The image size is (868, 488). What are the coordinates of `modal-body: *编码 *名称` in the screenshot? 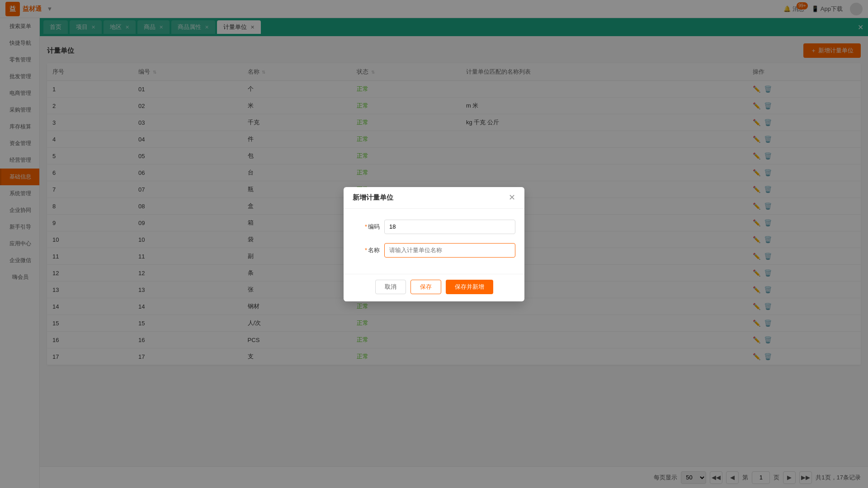 It's located at (434, 241).